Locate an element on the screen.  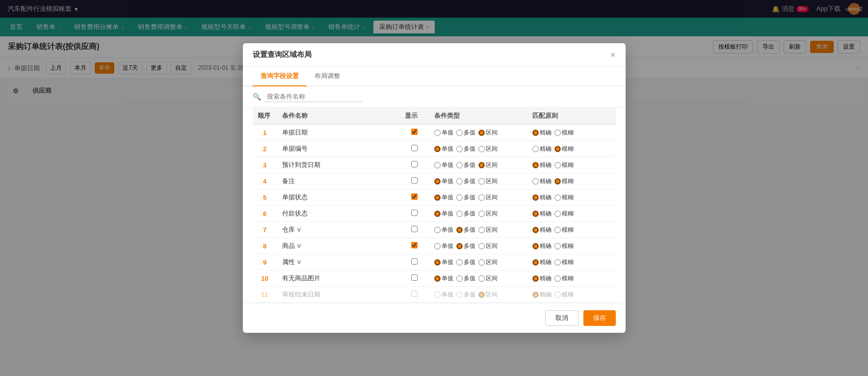
dialog-search-area: 🔍 is located at coordinates (434, 95).